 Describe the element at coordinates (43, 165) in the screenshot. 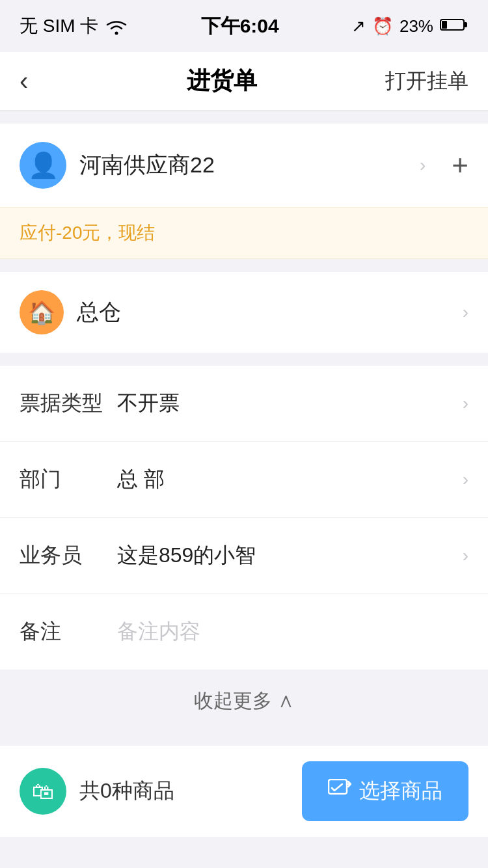

I see `supplier-avatar: 👤` at that location.